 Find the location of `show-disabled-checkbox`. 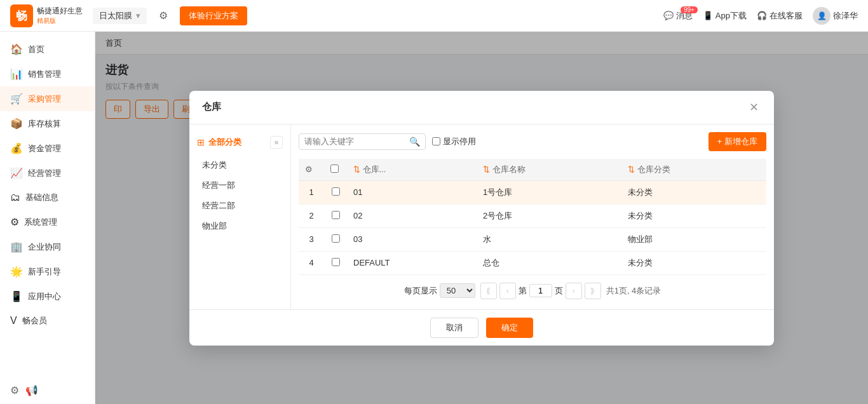

show-disabled-checkbox is located at coordinates (436, 141).